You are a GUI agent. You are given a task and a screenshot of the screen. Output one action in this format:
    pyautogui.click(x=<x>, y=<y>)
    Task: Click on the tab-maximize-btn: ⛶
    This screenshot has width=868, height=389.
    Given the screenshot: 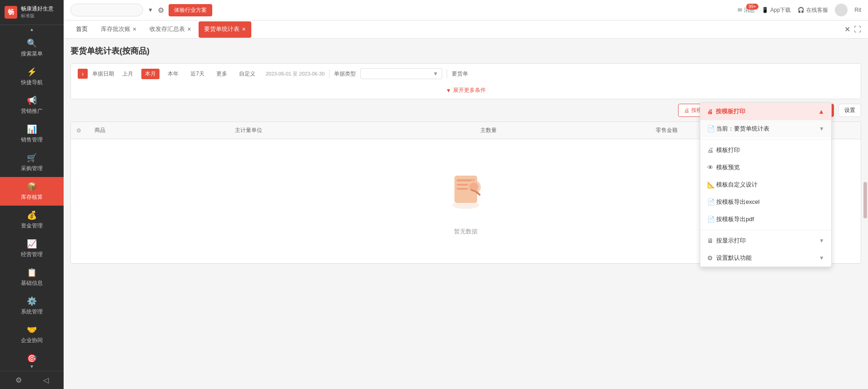 What is the action you would take?
    pyautogui.click(x=858, y=30)
    